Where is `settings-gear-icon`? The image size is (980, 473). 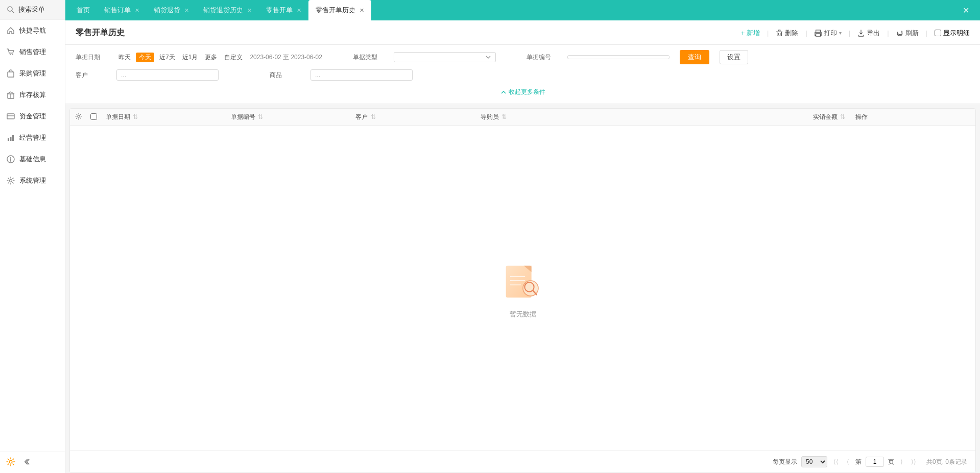 settings-gear-icon is located at coordinates (79, 118).